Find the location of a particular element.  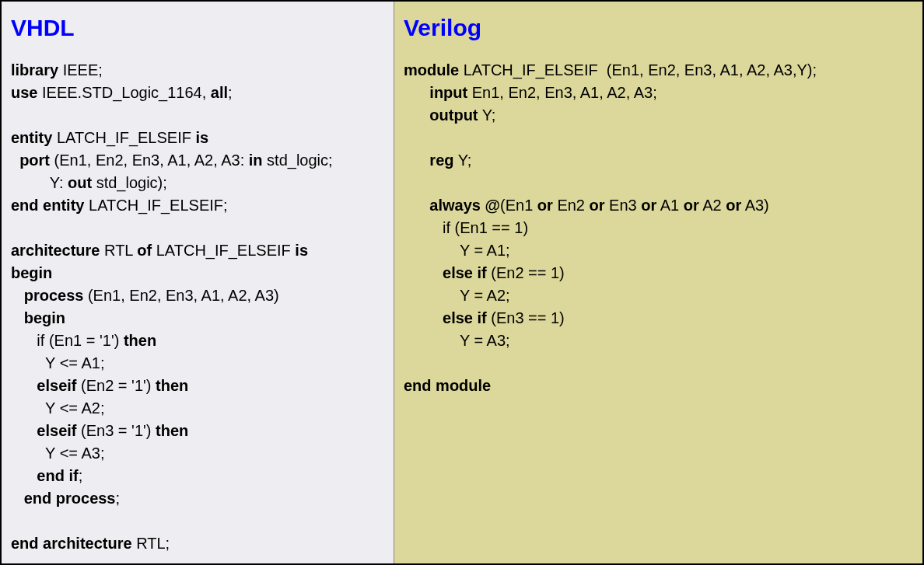

code-line: process (En1, En2, En3, A1, A2, A3) is located at coordinates (198, 295).